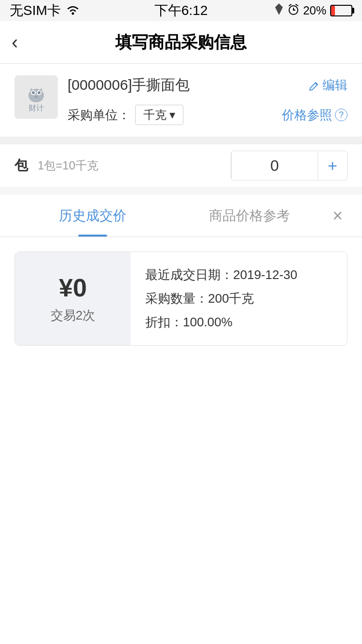  I want to click on price-number: 0, so click(80, 288).